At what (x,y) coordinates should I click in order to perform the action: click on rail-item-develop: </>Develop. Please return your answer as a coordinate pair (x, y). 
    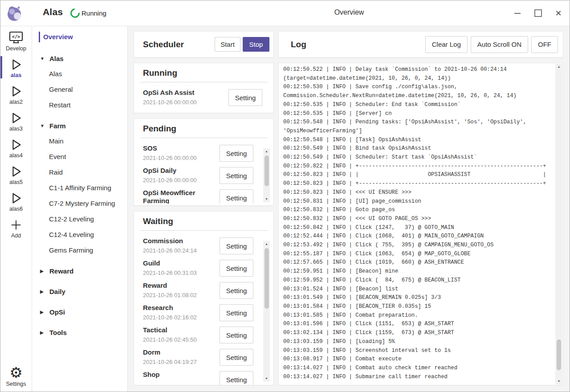
    Looking at the image, I should click on (16, 41).